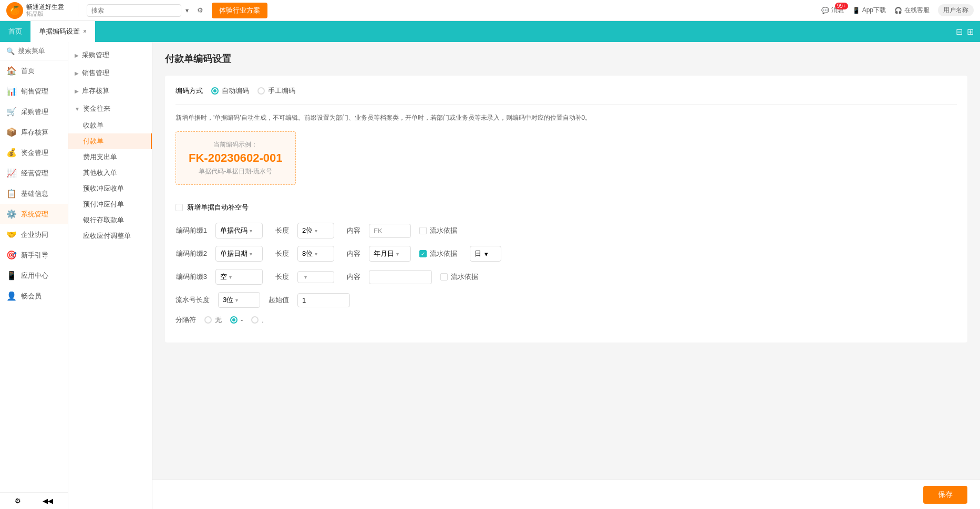 The width and height of the screenshot is (980, 509). Describe the element at coordinates (486, 254) in the screenshot. I see `day-select: 日 ▾` at that location.